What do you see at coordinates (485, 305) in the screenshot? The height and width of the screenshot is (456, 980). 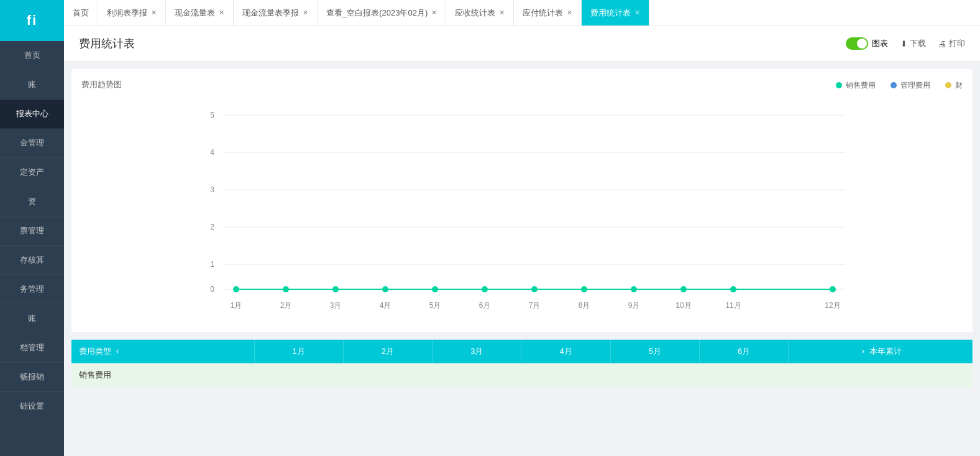 I see `svg-text: 6月` at bounding box center [485, 305].